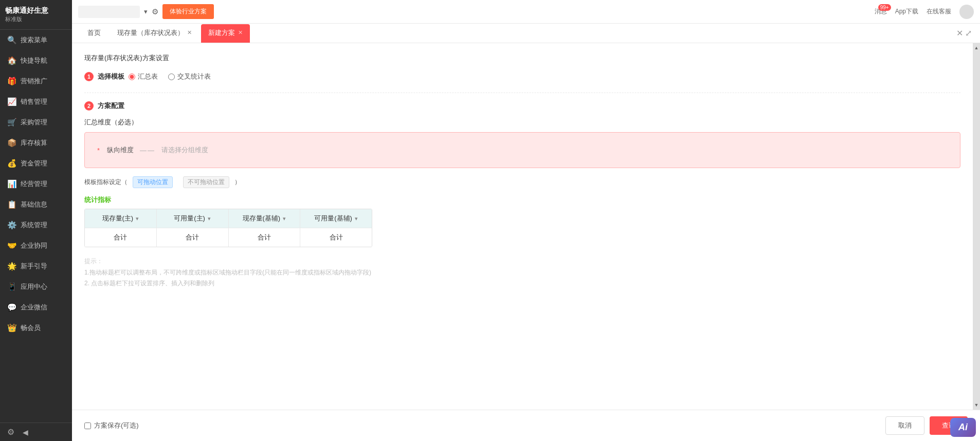  What do you see at coordinates (188, 11) in the screenshot?
I see `trial-btn: 体验行业方案` at bounding box center [188, 11].